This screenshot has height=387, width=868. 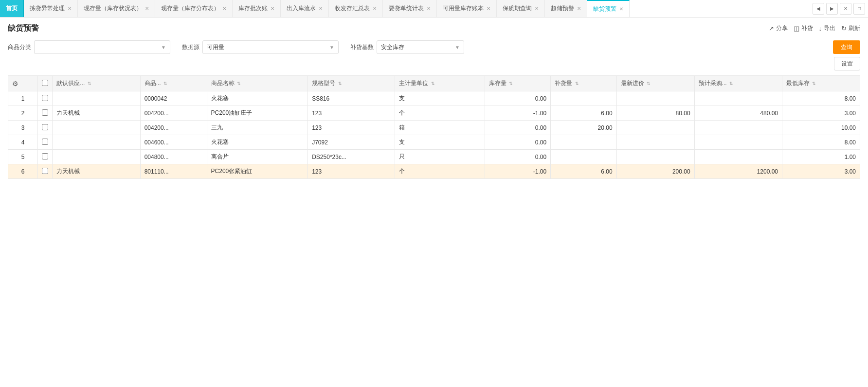 What do you see at coordinates (731, 84) in the screenshot?
I see `col-est-purchase-sort-icon: ⇅` at bounding box center [731, 84].